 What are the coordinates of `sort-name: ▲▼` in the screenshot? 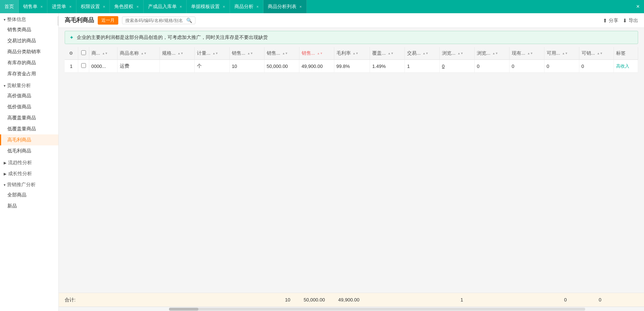 It's located at (144, 54).